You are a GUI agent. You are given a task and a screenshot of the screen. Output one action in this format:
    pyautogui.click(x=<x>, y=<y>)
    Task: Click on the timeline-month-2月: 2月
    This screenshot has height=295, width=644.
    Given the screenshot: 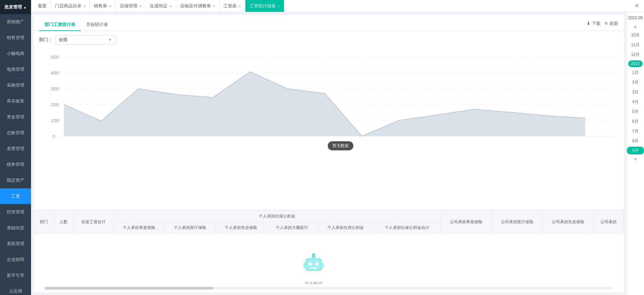 What is the action you would take?
    pyautogui.click(x=635, y=82)
    